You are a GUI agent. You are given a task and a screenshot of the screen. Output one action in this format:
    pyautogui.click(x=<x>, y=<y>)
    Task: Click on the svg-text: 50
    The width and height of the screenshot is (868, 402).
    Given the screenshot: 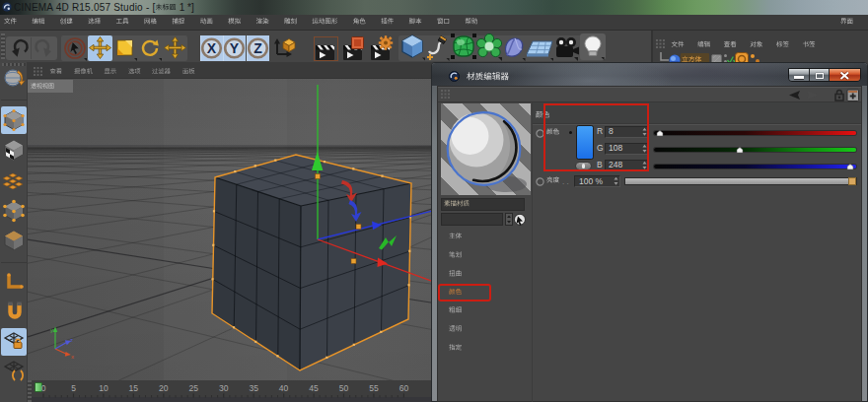 What is the action you would take?
    pyautogui.click(x=344, y=388)
    